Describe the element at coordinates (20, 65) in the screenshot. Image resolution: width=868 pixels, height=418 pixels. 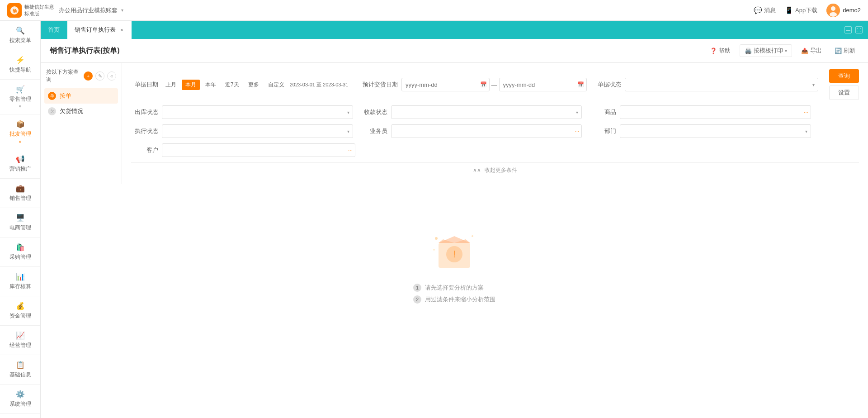
I see `sidebar-item-quicknav: ⚡ 快捷导航` at that location.